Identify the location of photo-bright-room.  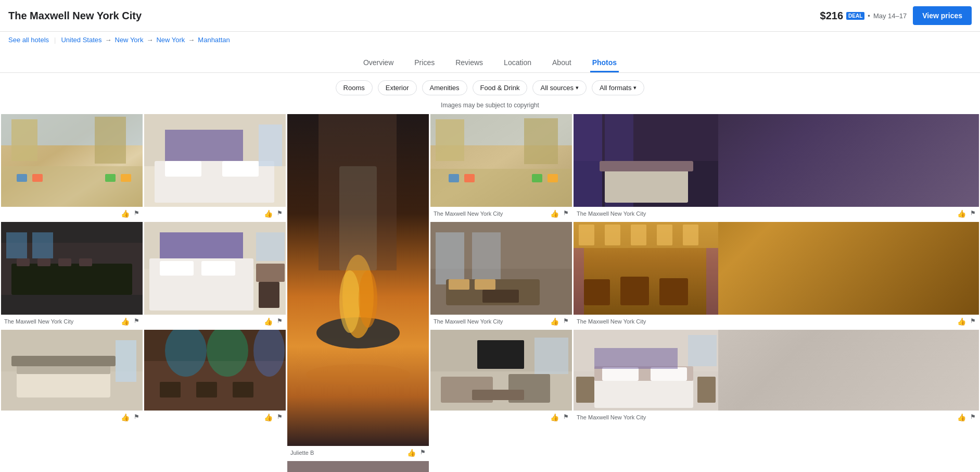
(777, 370).